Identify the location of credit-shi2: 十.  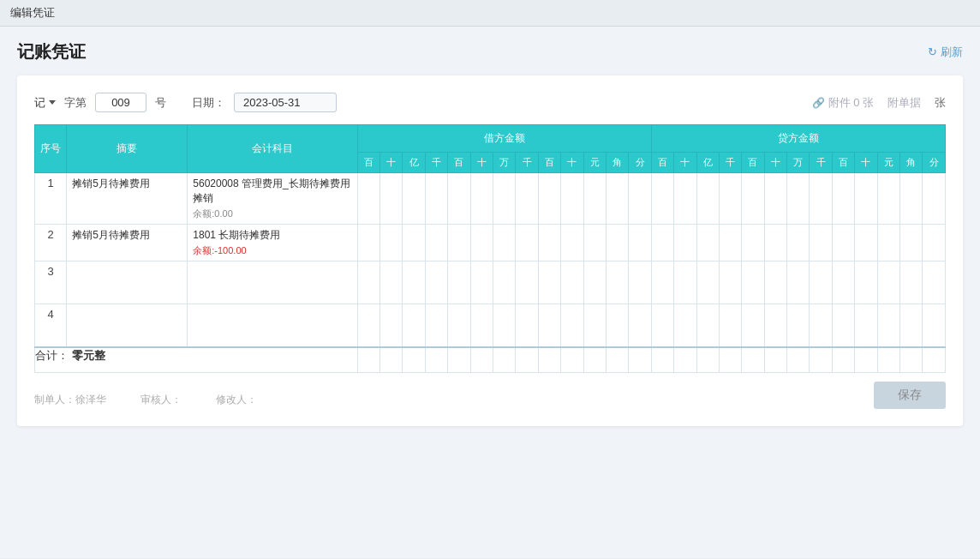
(775, 163).